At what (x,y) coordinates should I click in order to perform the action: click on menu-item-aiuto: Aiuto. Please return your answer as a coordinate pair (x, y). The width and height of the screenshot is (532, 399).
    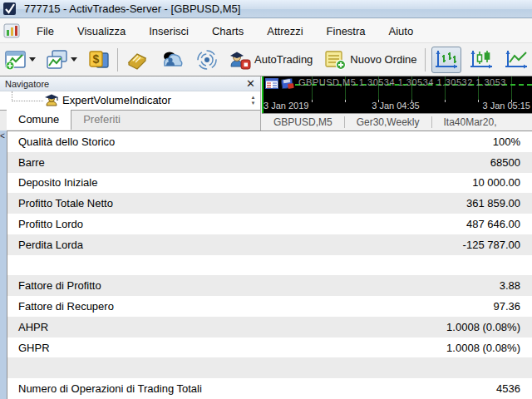
    Looking at the image, I should click on (401, 32).